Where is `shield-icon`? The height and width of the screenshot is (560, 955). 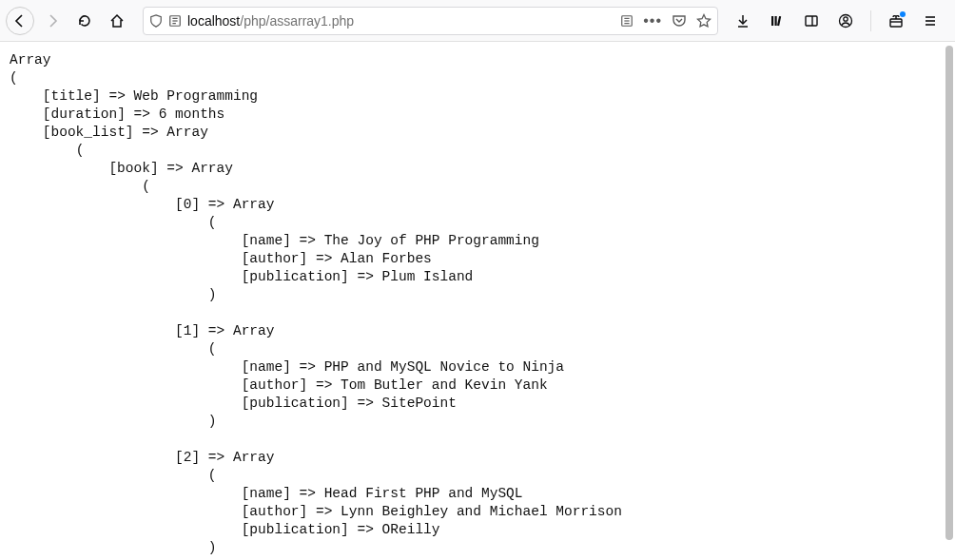
shield-icon is located at coordinates (156, 21).